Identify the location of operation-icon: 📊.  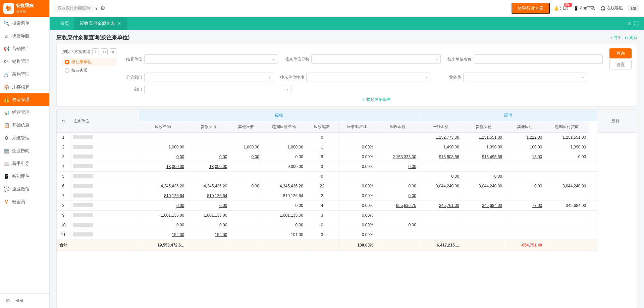
(6, 113).